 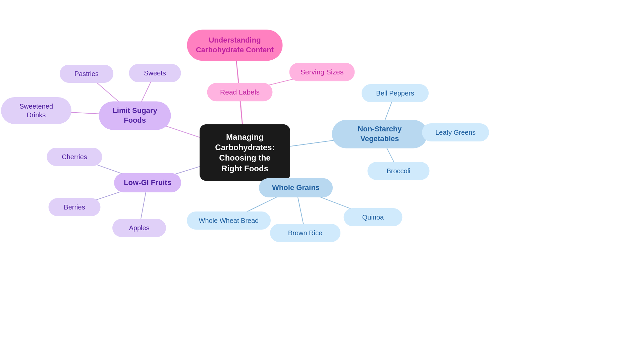 I want to click on apples-node: Apples, so click(x=139, y=228).